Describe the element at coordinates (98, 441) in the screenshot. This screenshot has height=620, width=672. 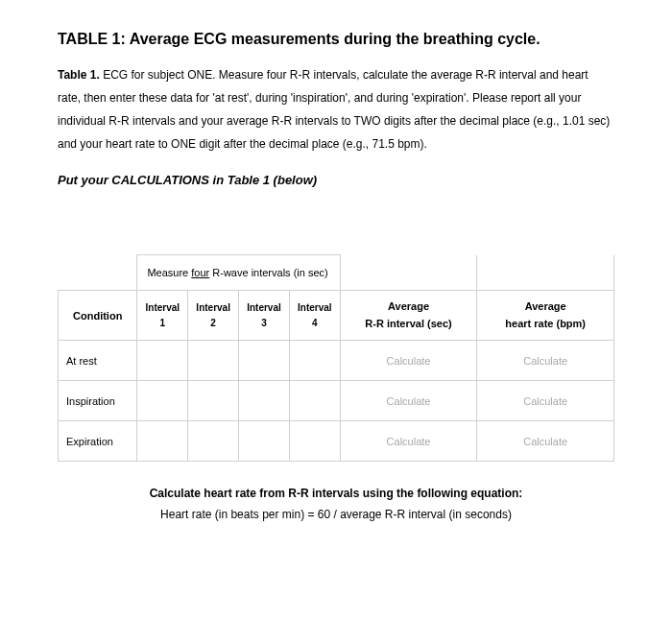
I see `condition-cell: Expiration` at that location.